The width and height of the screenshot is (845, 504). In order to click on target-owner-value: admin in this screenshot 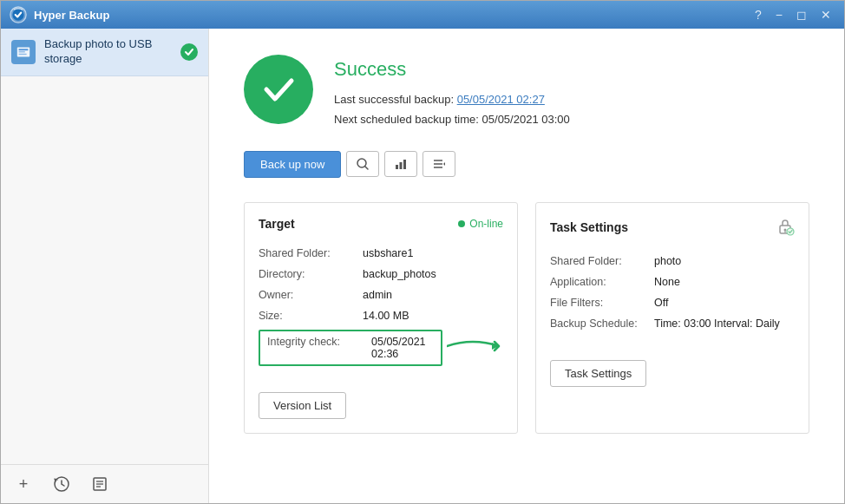, I will do `click(377, 295)`.